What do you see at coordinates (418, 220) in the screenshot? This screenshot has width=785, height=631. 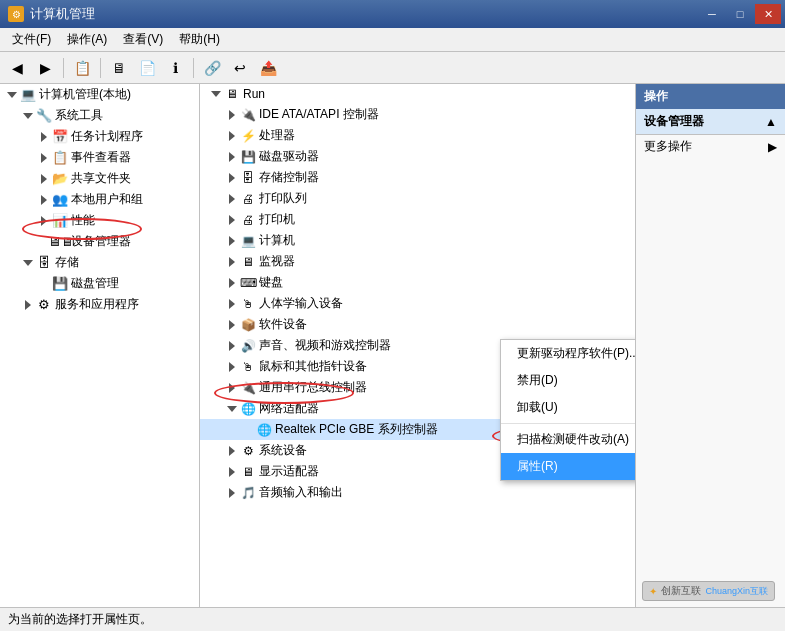 I see `tree-printer: 🖨 打印机` at bounding box center [418, 220].